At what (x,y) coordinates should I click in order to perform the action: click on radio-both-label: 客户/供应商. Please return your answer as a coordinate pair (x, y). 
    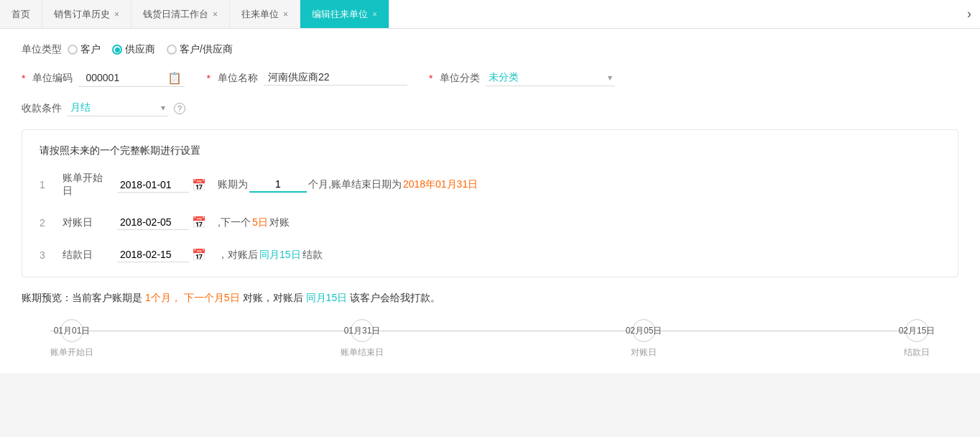
    Looking at the image, I should click on (206, 50).